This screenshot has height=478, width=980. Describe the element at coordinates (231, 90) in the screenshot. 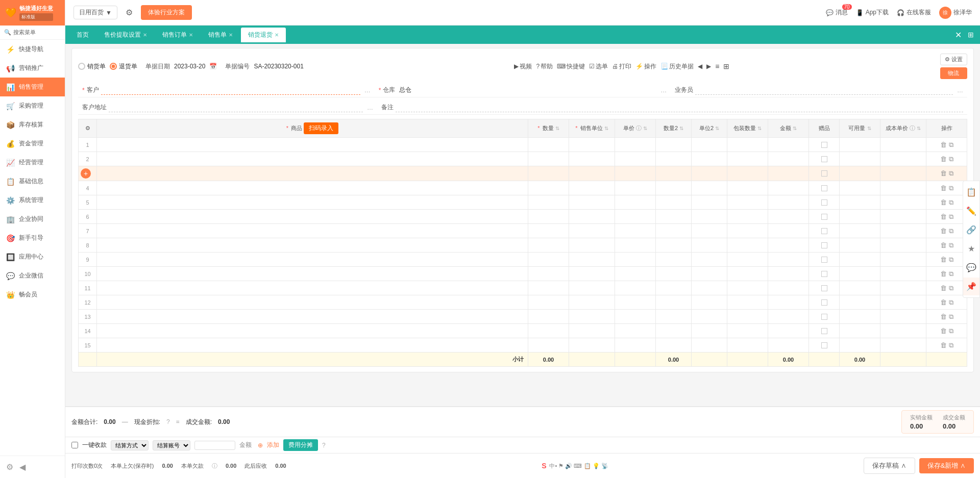

I see `customer-input` at that location.